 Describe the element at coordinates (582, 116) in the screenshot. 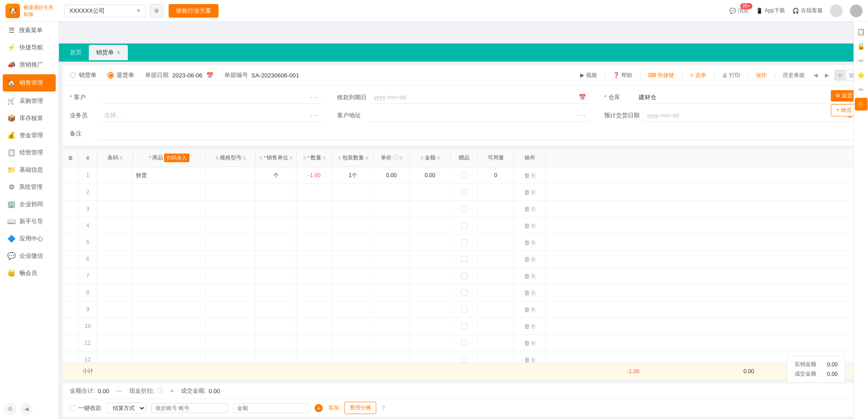

I see `addr-dots-icon: ···` at that location.